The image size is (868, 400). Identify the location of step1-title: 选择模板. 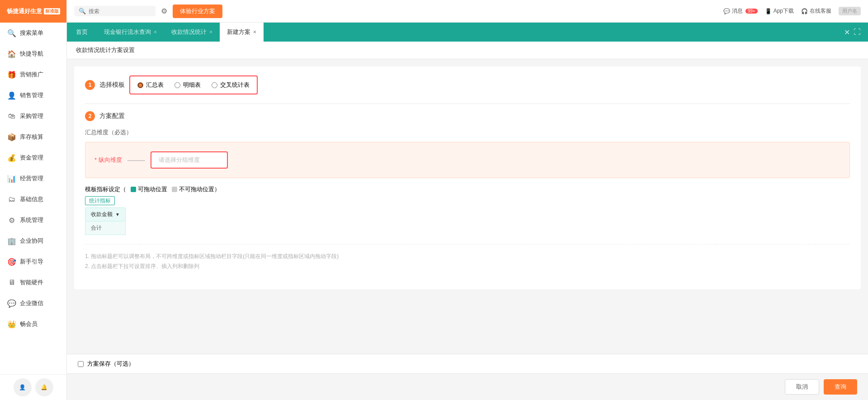
(112, 85).